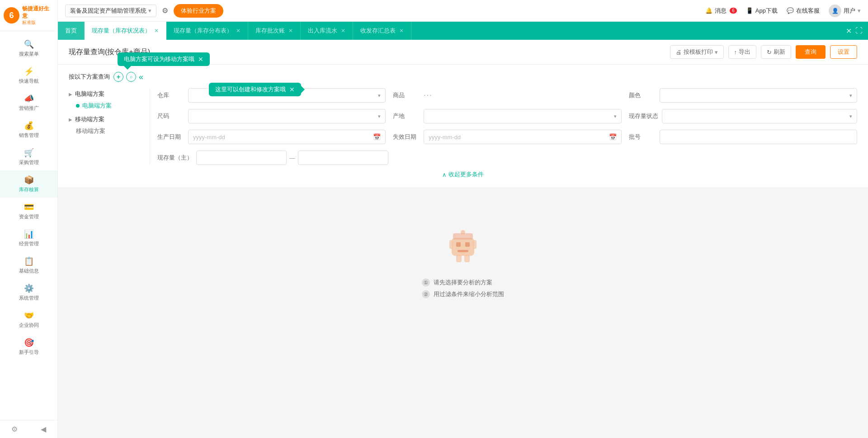 The width and height of the screenshot is (868, 438). What do you see at coordinates (29, 265) in the screenshot?
I see `sidebar-item-basic: 📋 基础信息` at bounding box center [29, 265].